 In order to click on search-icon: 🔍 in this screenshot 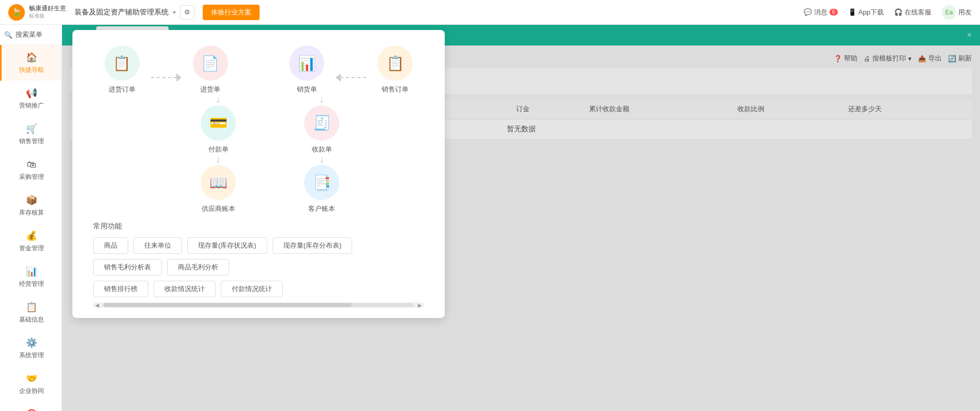, I will do `click(8, 35)`.